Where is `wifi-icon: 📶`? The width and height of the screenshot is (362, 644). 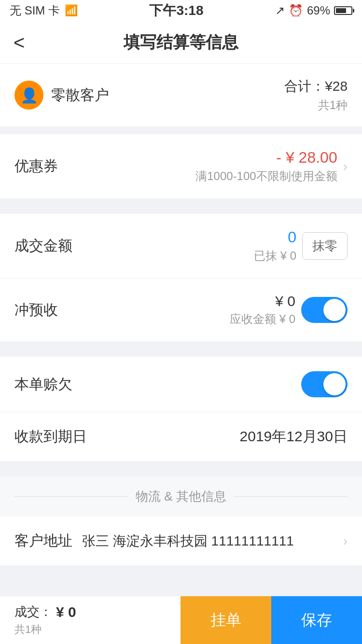
wifi-icon: 📶 is located at coordinates (71, 11).